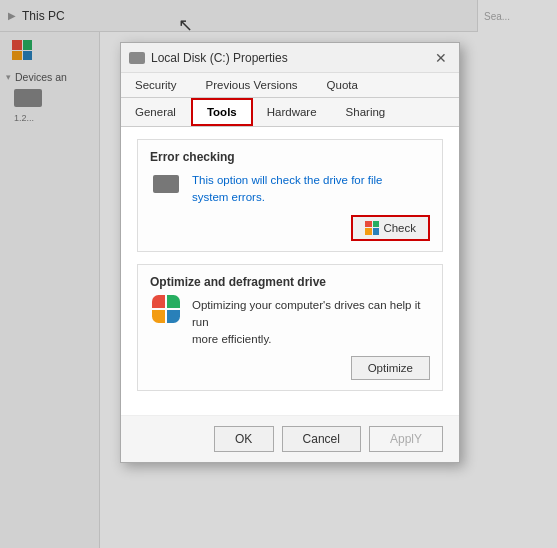  I want to click on dialog-footer: OK Cancel ApplY, so click(290, 438).